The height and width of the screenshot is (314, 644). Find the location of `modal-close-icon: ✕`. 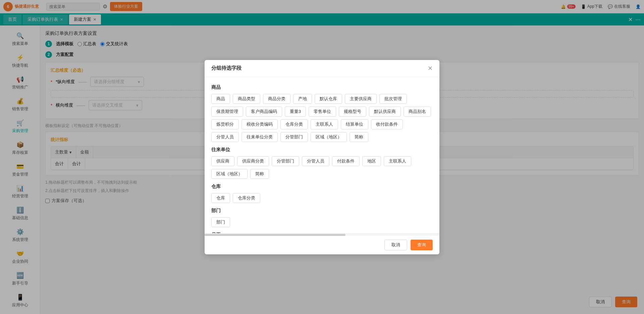

modal-close-icon: ✕ is located at coordinates (430, 68).